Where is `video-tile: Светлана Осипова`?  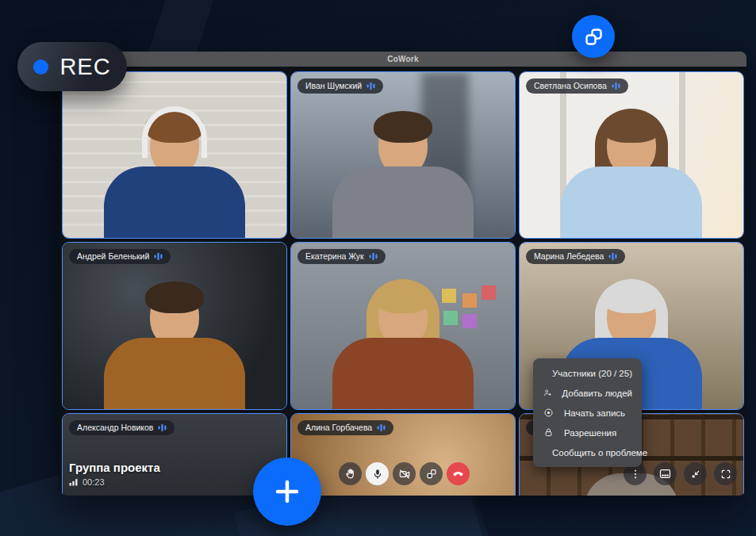 video-tile: Светлана Осипова is located at coordinates (631, 155).